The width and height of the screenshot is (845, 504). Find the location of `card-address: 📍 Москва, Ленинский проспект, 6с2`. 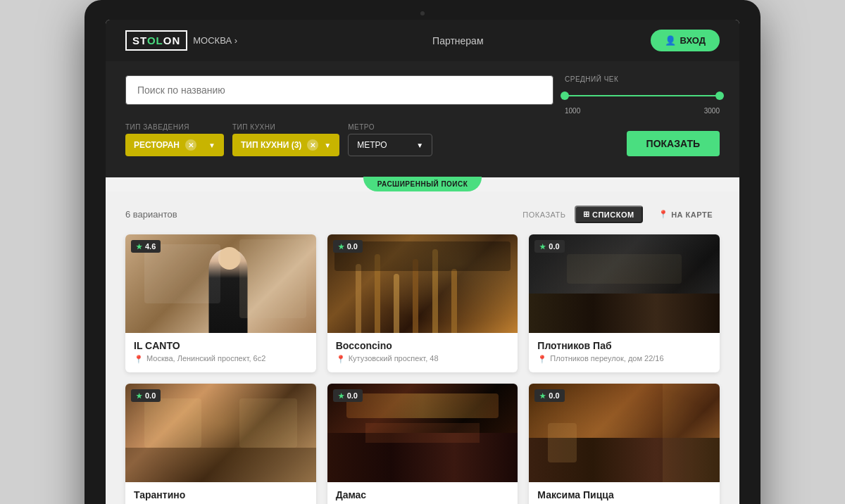

card-address: 📍 Москва, Ленинский проспект, 6с2 is located at coordinates (221, 359).